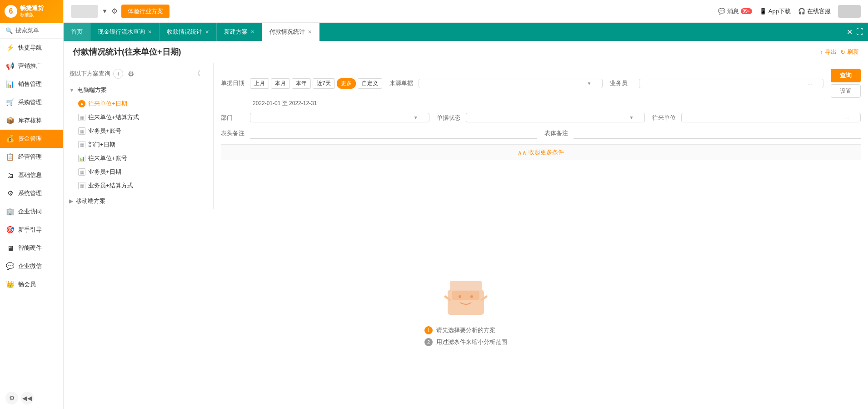 This screenshot has width=868, height=409. I want to click on table-note-label: 表头备注, so click(234, 133).